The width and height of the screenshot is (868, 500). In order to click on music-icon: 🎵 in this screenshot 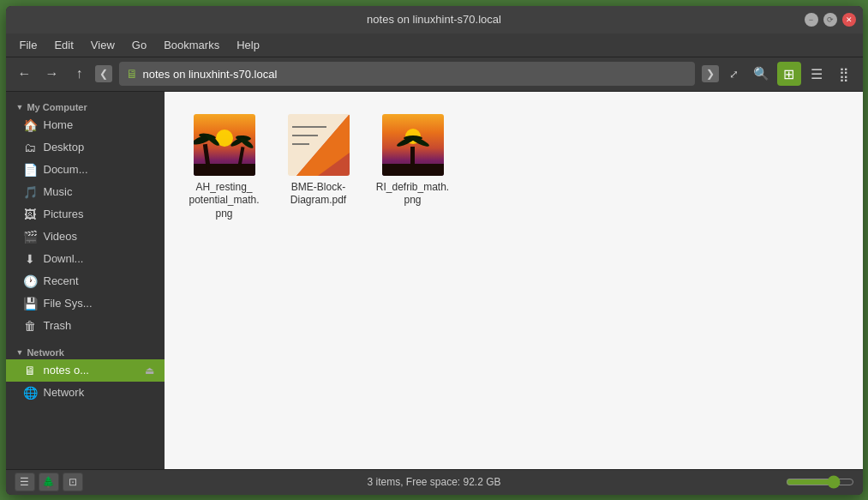, I will do `click(30, 192)`.